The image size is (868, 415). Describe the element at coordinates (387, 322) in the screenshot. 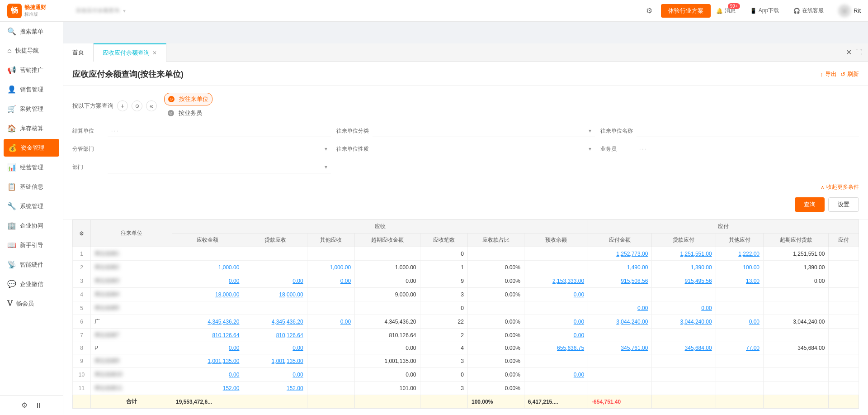

I see `row-ar-overdue: 4,345,436.20` at that location.